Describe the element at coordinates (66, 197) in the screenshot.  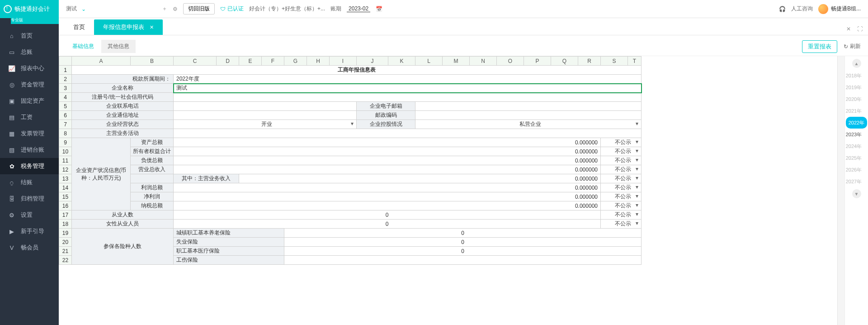
I see `row-15: 15` at that location.